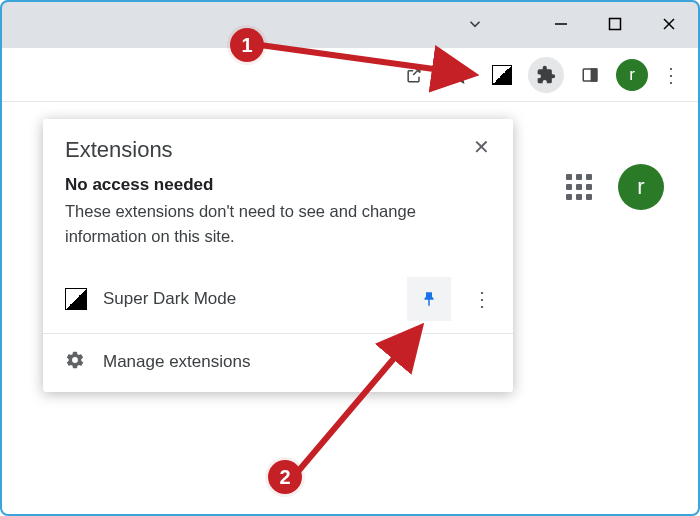  I want to click on manage-extensions-label: Manage extensions, so click(176, 362).